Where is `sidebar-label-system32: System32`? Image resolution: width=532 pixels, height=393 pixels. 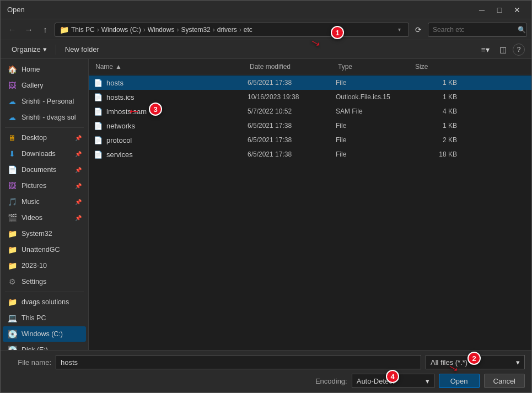
sidebar-label-system32: System32 is located at coordinates (52, 234).